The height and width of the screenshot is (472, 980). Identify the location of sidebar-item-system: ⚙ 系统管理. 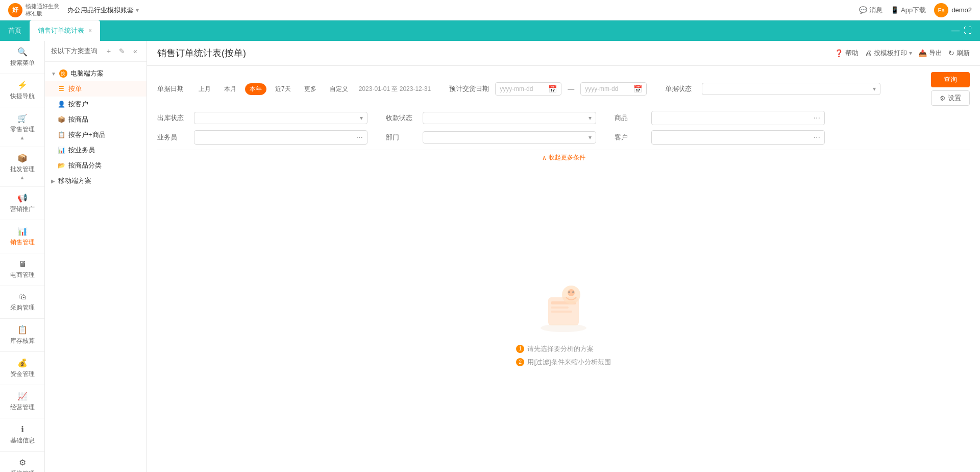
(22, 462).